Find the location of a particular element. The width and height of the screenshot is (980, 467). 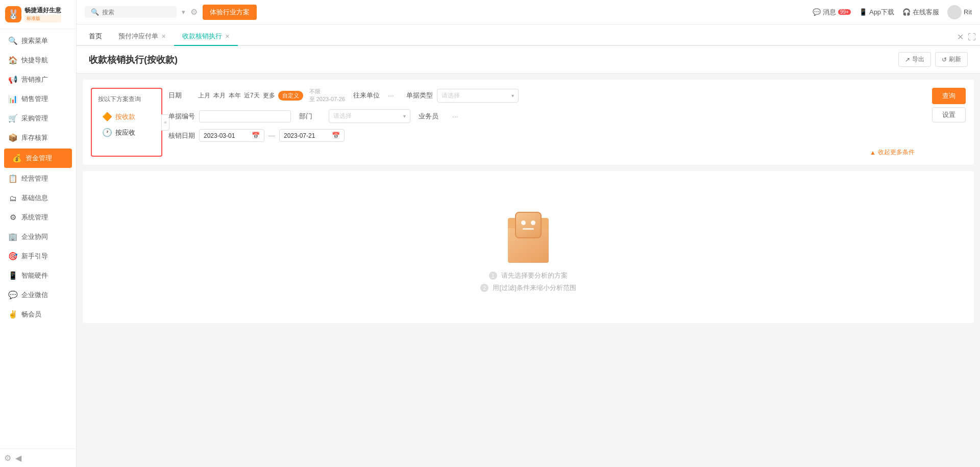

chat-icon: 💬 is located at coordinates (13, 295).